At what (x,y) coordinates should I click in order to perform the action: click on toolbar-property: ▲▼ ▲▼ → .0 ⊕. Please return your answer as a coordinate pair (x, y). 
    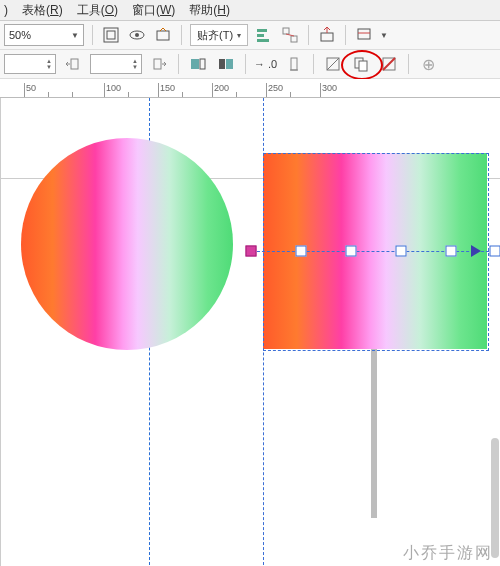
    Looking at the image, I should click on (250, 64).